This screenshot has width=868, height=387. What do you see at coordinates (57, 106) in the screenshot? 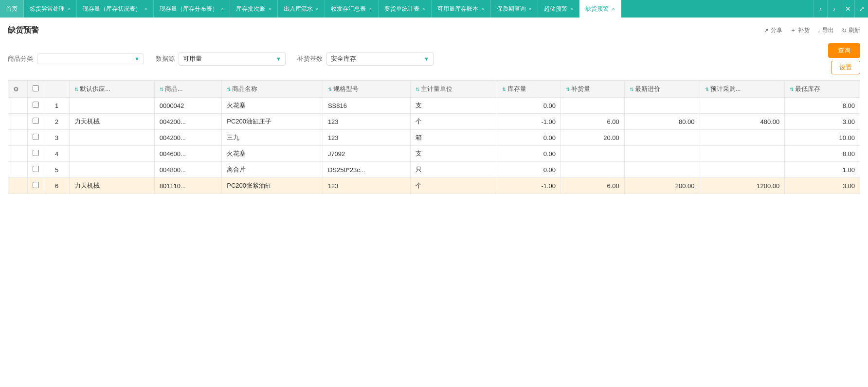
I see `row-num-cell: 1` at bounding box center [57, 106].